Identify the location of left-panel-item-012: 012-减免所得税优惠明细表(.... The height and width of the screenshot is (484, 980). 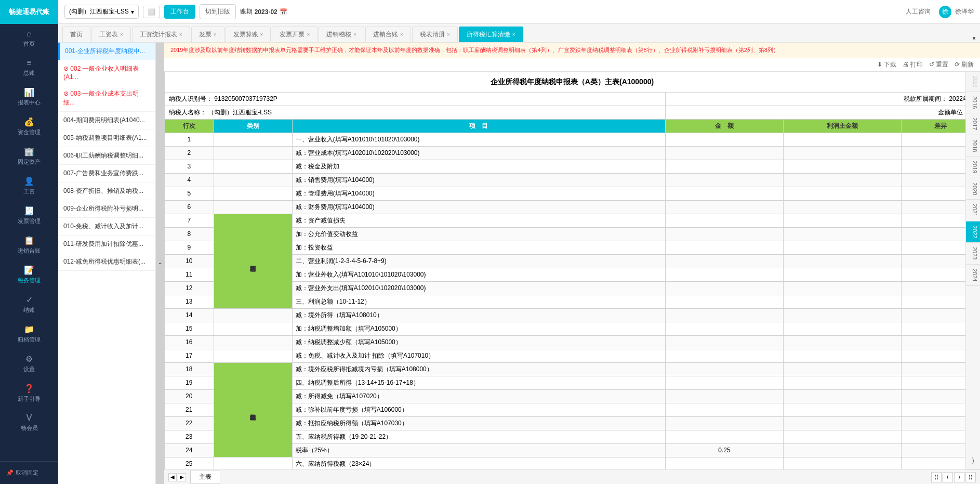
(107, 262).